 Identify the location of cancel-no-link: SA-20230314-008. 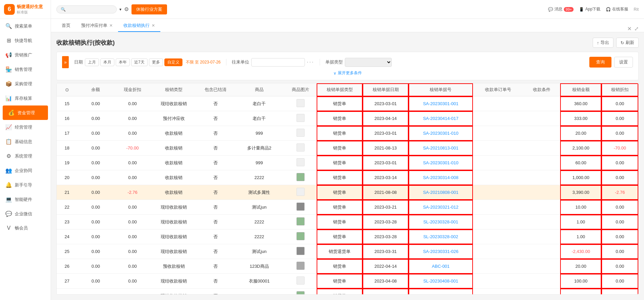
(441, 177).